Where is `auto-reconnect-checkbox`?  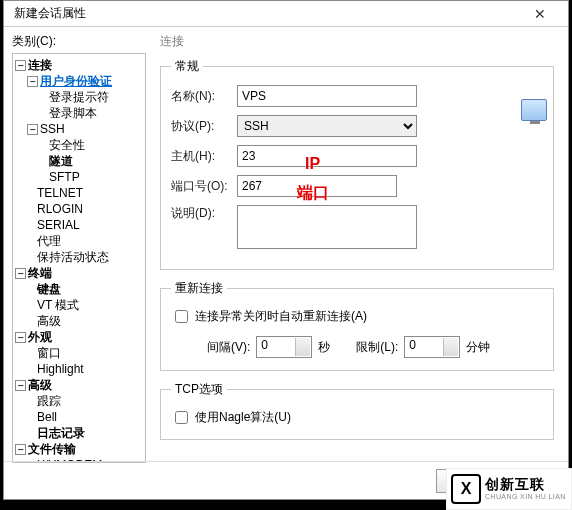 auto-reconnect-checkbox is located at coordinates (182, 316).